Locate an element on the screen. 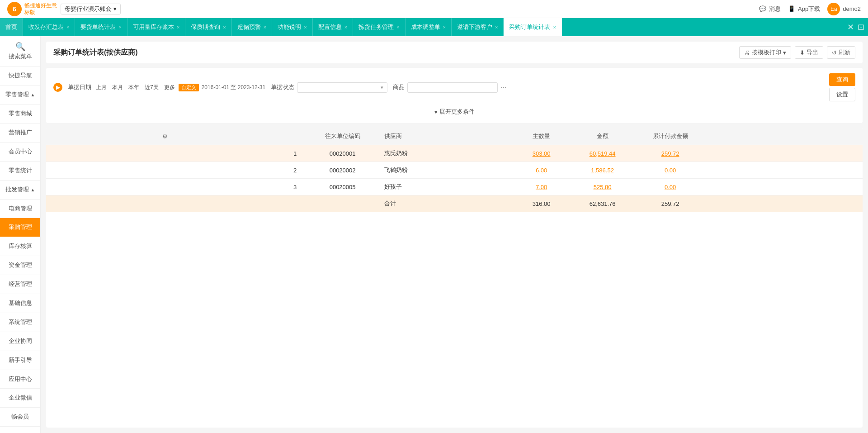  sidebar-item-search: 🔍 搜索菜单 is located at coordinates (20, 52).